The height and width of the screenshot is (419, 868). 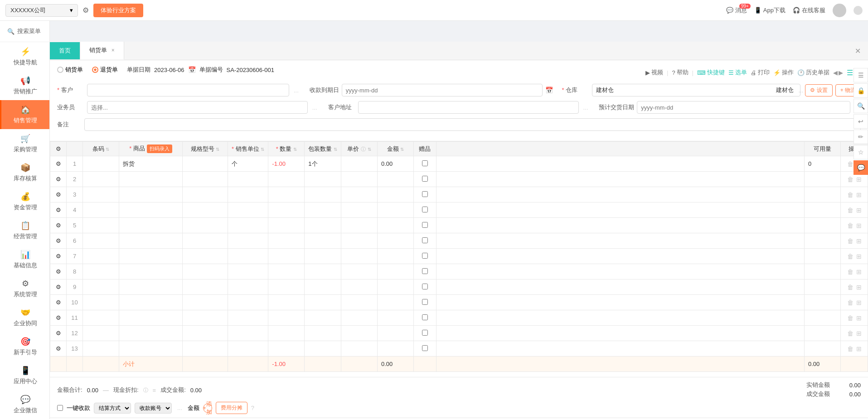 I want to click on sidebar-item-inventory: 📦 库存核算, so click(x=24, y=173).